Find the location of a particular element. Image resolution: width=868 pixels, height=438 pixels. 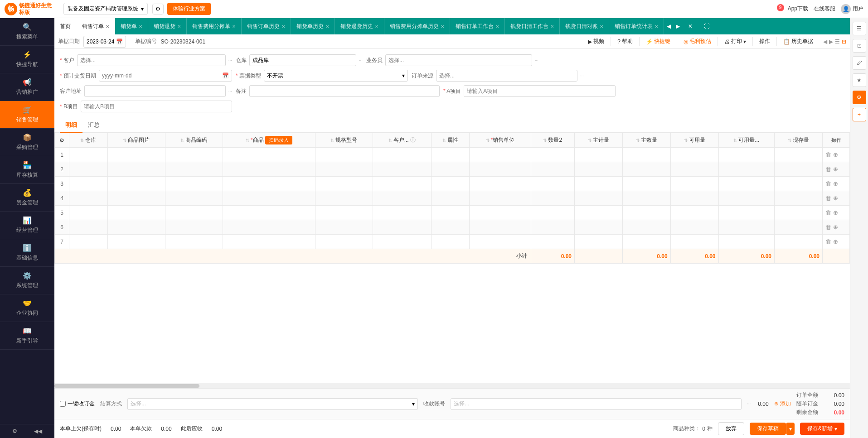

tab-sales-return: 销货退货 ✕ is located at coordinates (168, 26).